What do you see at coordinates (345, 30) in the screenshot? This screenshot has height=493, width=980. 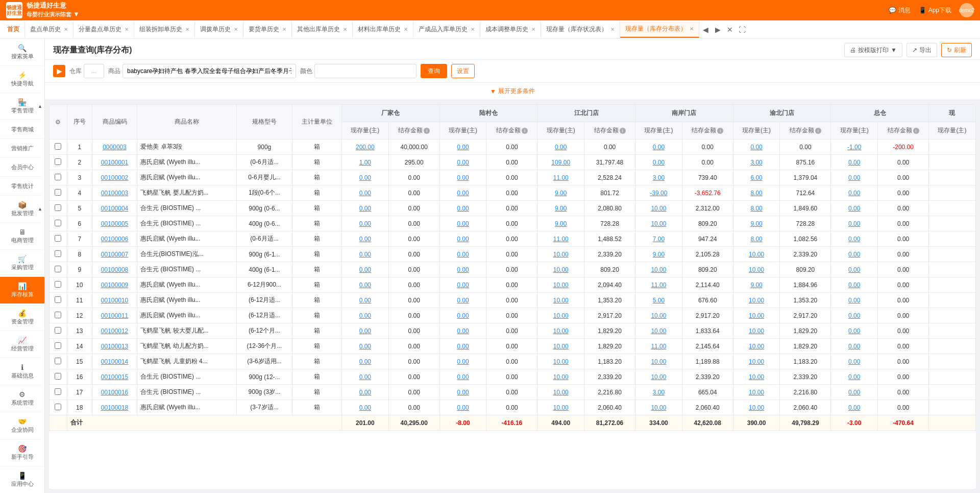 I see `close-tab-t6: ✕` at bounding box center [345, 30].